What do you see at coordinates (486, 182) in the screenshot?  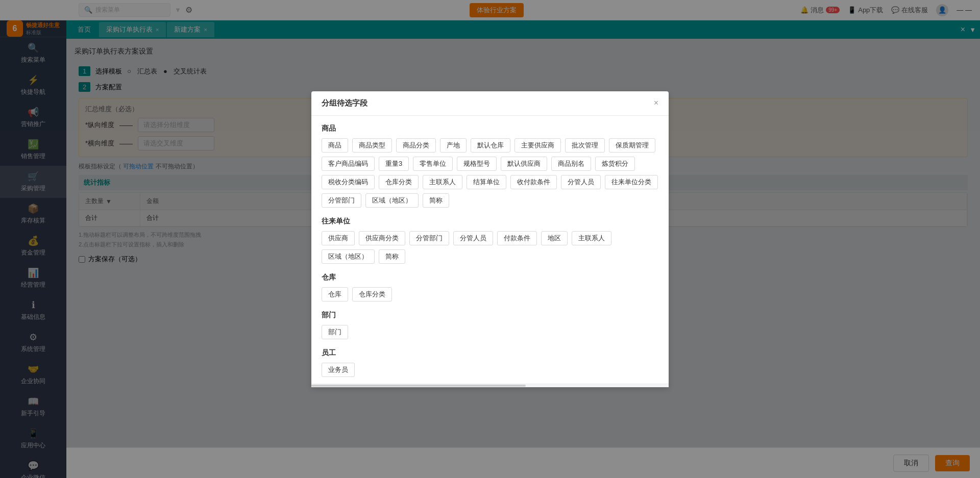 I see `tag-结算单位: 结算单位` at bounding box center [486, 182].